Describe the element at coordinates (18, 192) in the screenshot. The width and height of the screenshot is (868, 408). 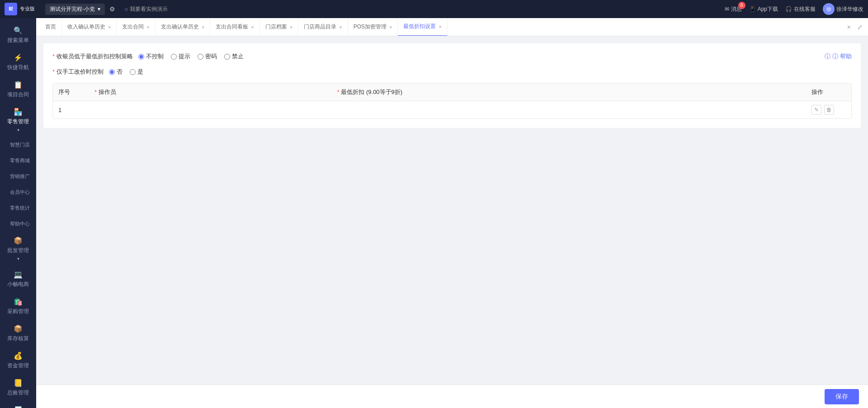
I see `sidebar-item-member: 会员中心` at that location.